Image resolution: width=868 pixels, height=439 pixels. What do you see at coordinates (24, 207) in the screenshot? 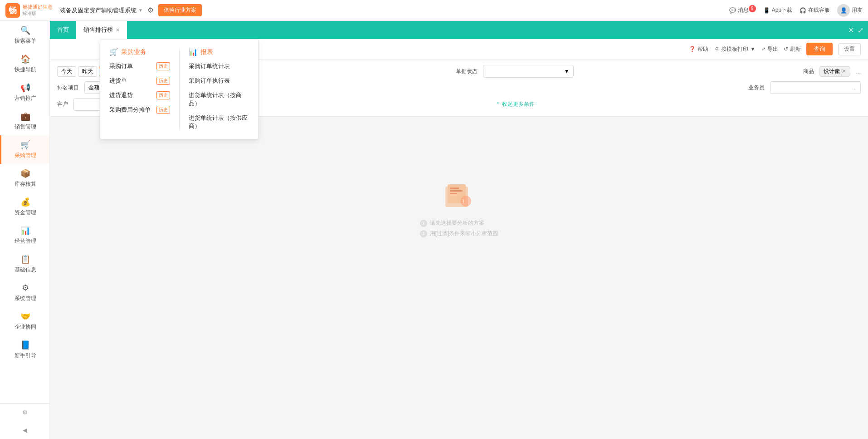
I see `sidebar-item-capital: 💰 资金管理` at bounding box center [24, 207].